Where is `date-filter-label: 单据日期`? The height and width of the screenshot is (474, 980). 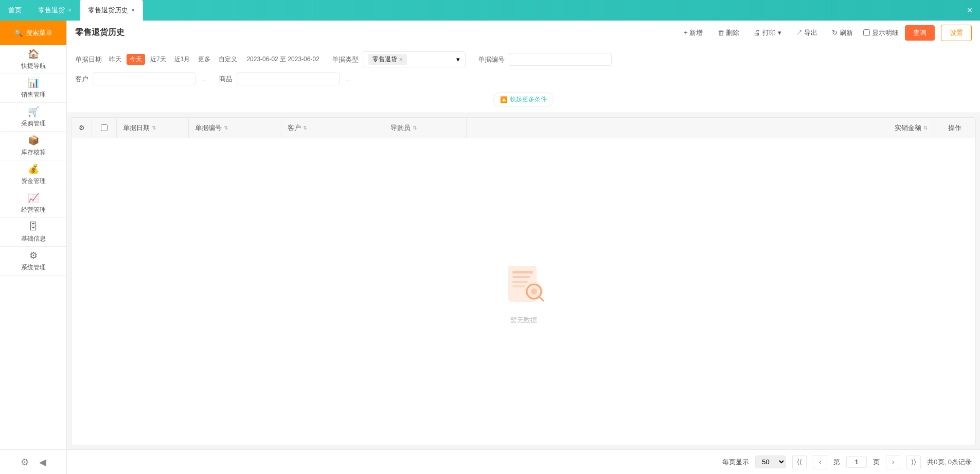
date-filter-label: 单据日期 is located at coordinates (88, 60).